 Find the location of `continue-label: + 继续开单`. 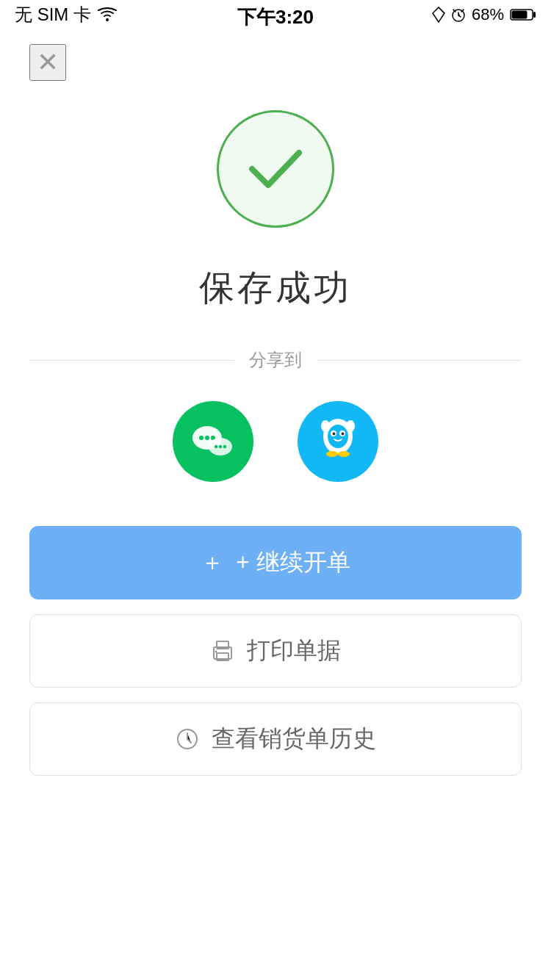

continue-label: + 继续开单 is located at coordinates (293, 563).